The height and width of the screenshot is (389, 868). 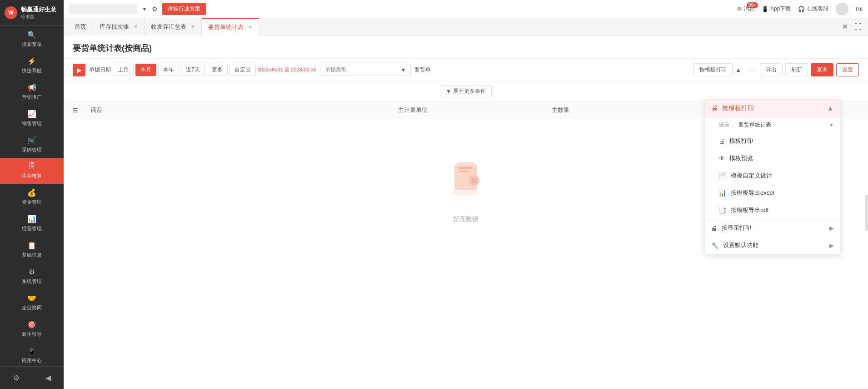 I want to click on sidebar: W 畅赢通好生意 标准版 🔍 搜索菜单 ⚡ 快捷导航 📢 营销推广 📈 销售管理…, so click(x=32, y=195).